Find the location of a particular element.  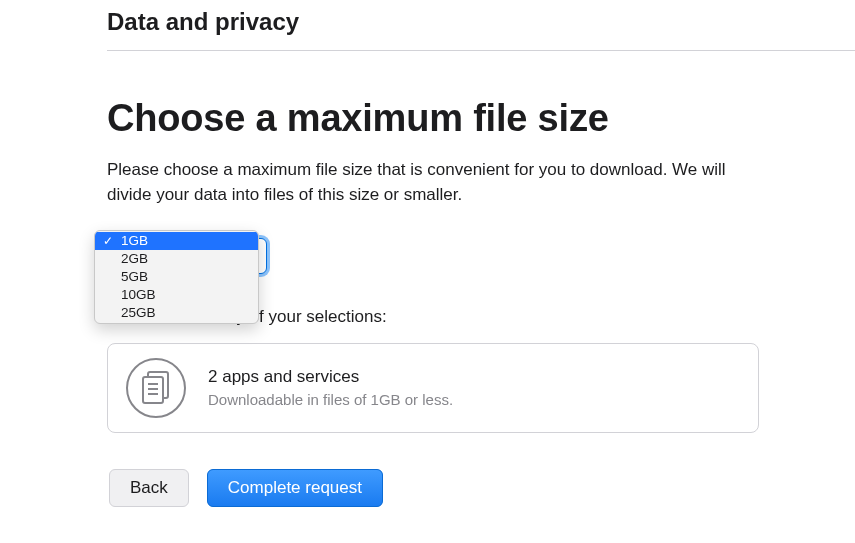

dropdown-option-10gb: 10GB is located at coordinates (176, 295).